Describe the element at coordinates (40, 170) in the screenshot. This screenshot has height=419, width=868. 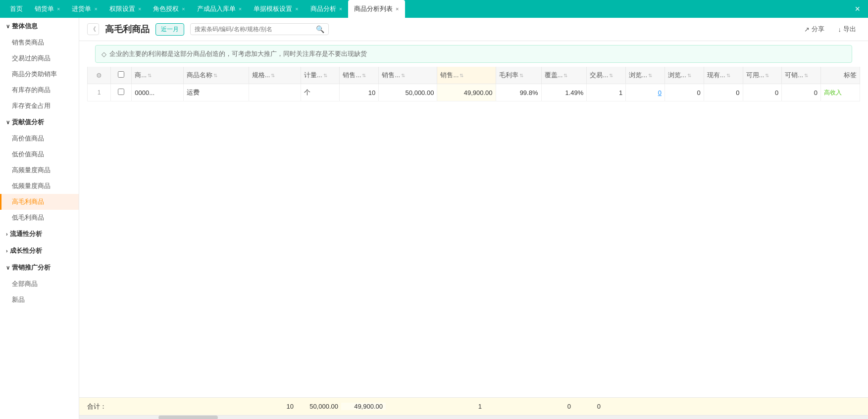
I see `sidebar-item-high-freq: 高频量度商品` at that location.